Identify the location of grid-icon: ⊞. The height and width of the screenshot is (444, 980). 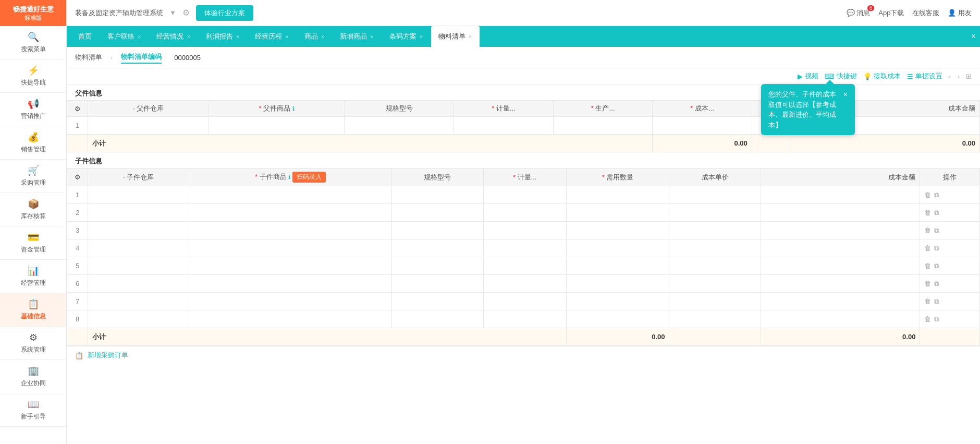
(969, 76).